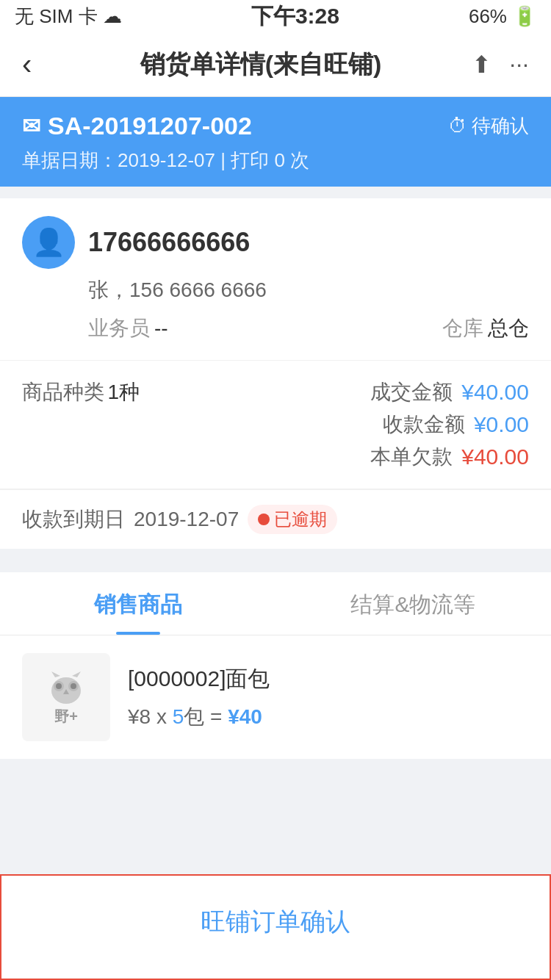 Image resolution: width=551 pixels, height=980 pixels. Describe the element at coordinates (276, 922) in the screenshot. I see `confirm-button: 旺铺订单确认` at that location.